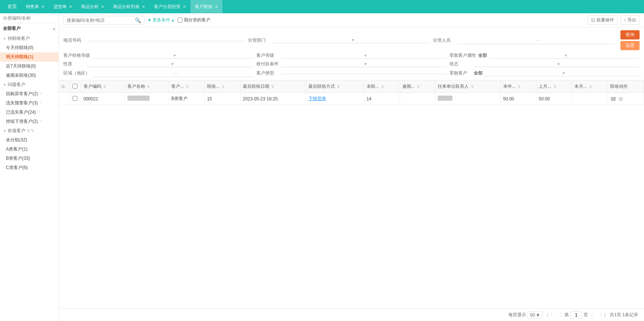 Image resolution: width=644 pixels, height=321 pixels. I want to click on col-unit-contact-sort-icon: ⇅, so click(472, 86).